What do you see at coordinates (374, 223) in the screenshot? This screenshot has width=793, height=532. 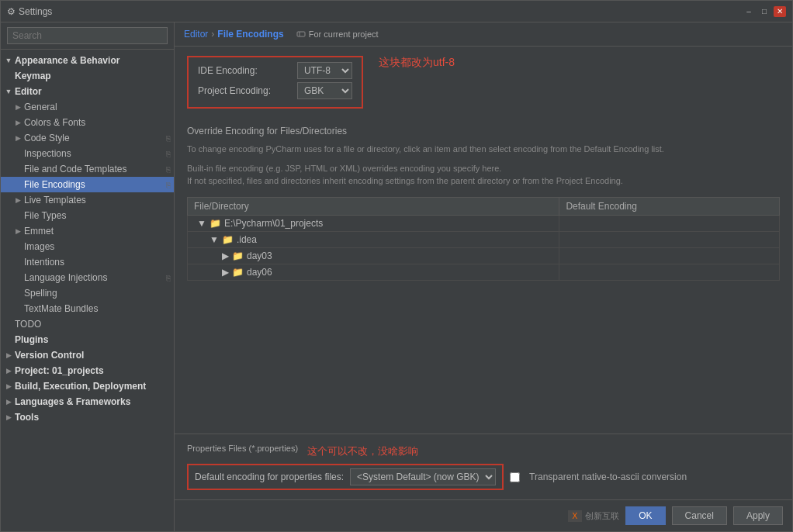 I see `file-path-cell: ▼ 📁 E:\Pycharm\01_projects` at bounding box center [374, 223].